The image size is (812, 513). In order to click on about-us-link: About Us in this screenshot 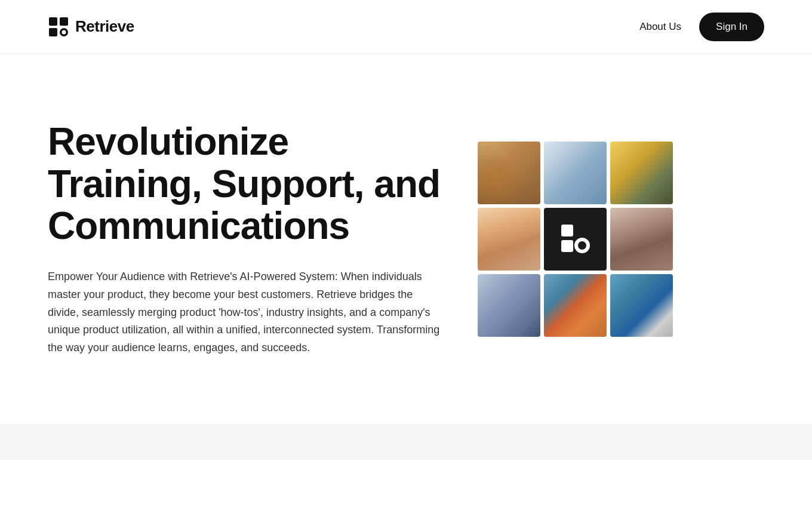, I will do `click(660, 27)`.